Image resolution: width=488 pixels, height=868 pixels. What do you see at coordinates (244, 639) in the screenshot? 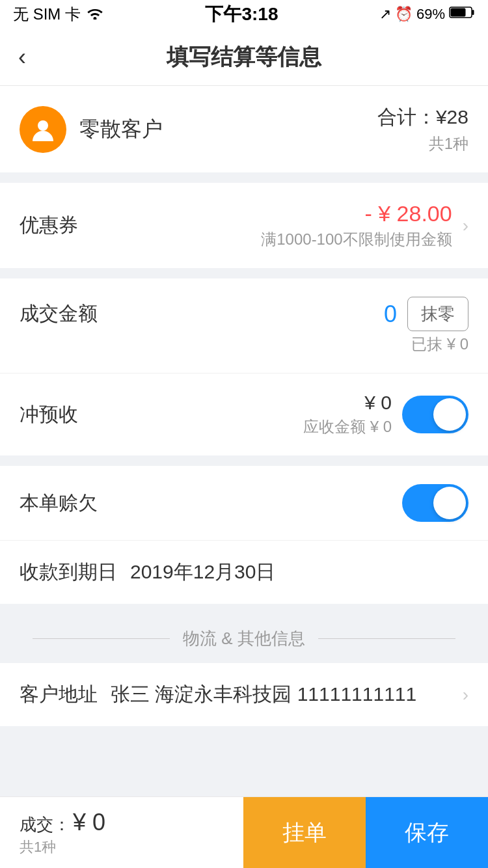
I see `logistics-header: 物流 & 其他信息` at bounding box center [244, 639].